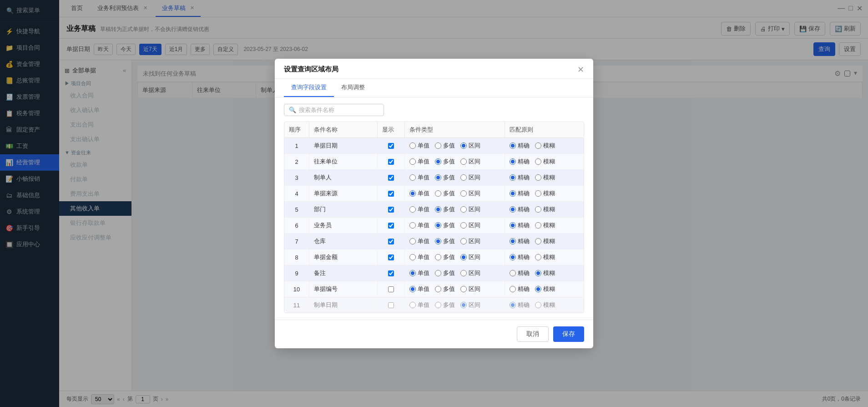 This screenshot has height=407, width=868. I want to click on modal-close-button: ✕, so click(580, 70).